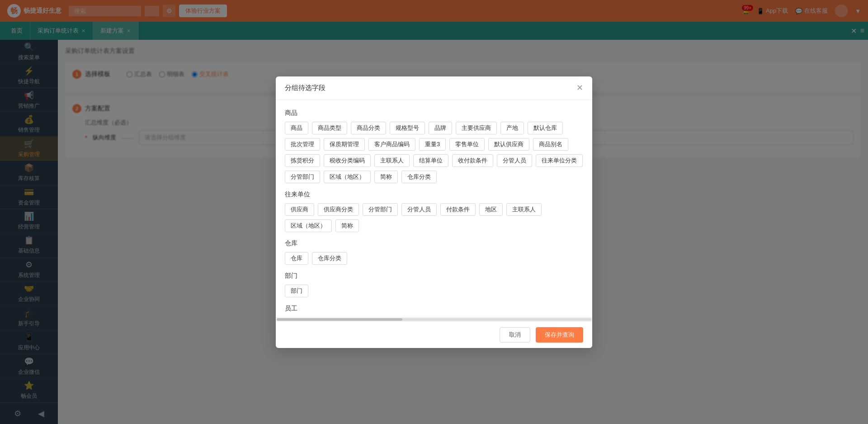 Image resolution: width=868 pixels, height=424 pixels. I want to click on field-product: 商品, so click(297, 128).